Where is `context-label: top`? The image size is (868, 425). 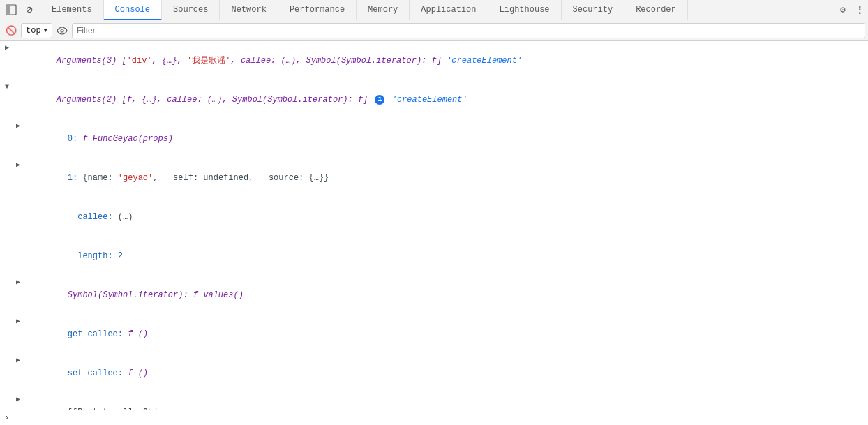 context-label: top is located at coordinates (33, 31).